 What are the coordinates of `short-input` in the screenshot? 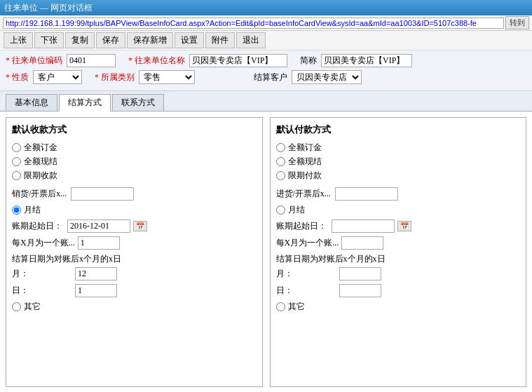 It's located at (367, 60).